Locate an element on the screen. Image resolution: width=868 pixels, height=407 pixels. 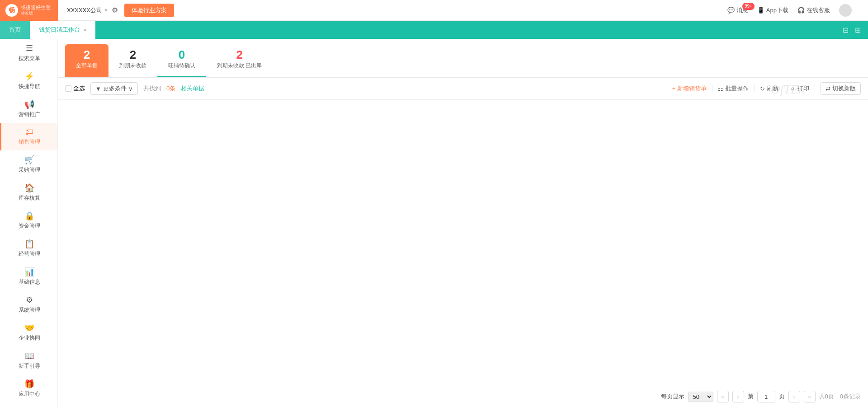
logo-title: 畅捷通好生意 is located at coordinates (36, 7).